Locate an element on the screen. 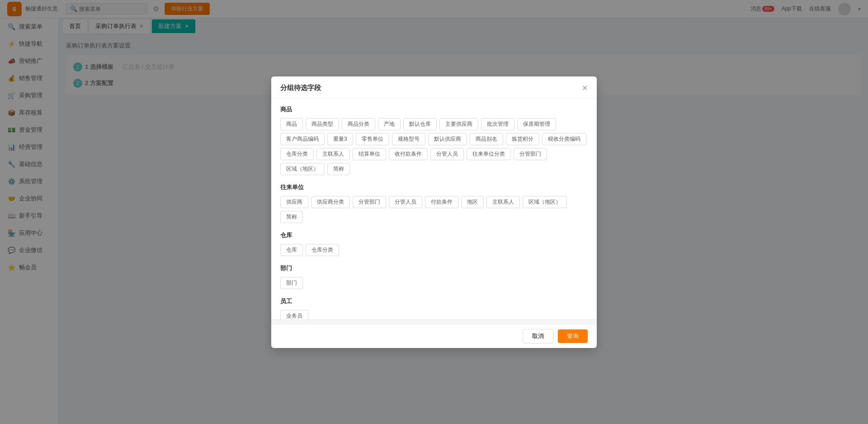  confirm-button: 查询 is located at coordinates (573, 336).